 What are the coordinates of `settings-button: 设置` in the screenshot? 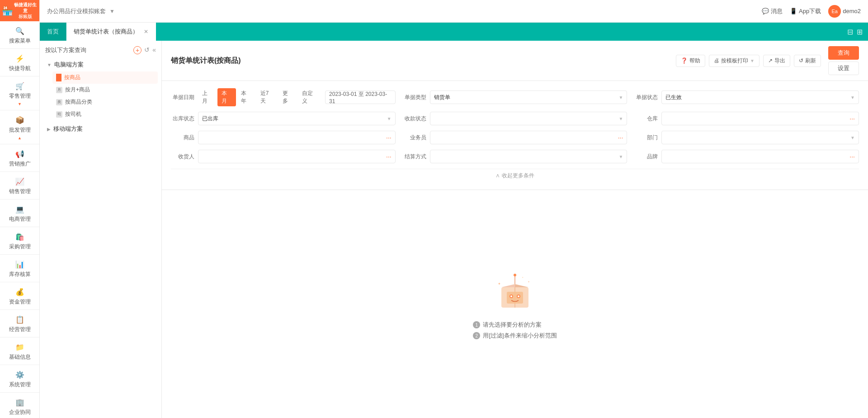 It's located at (844, 68).